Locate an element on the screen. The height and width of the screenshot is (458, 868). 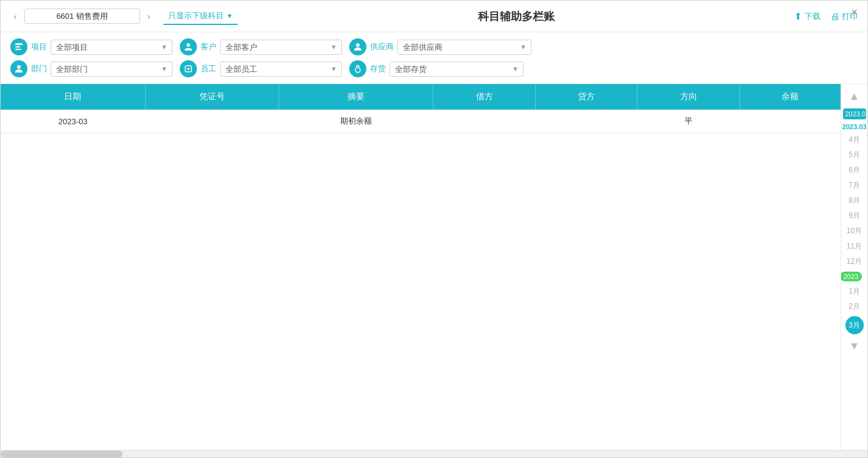
customer-select: 全部客户 is located at coordinates (281, 48).